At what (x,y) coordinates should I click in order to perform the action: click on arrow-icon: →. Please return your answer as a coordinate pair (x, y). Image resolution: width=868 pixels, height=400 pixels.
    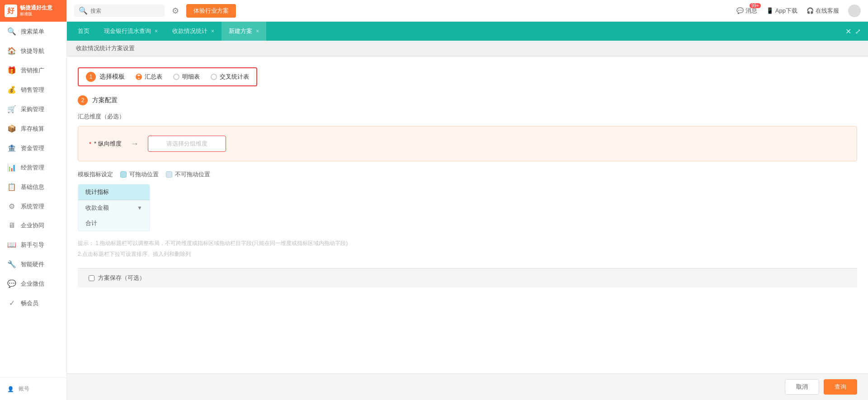
    Looking at the image, I should click on (135, 144).